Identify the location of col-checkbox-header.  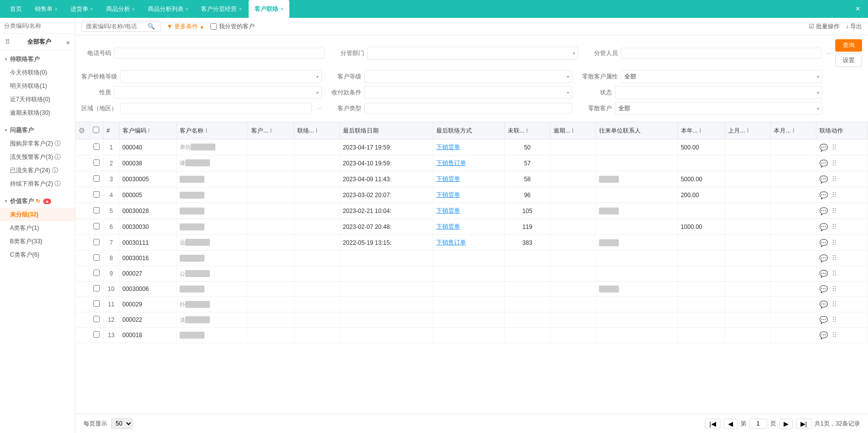
(96, 131).